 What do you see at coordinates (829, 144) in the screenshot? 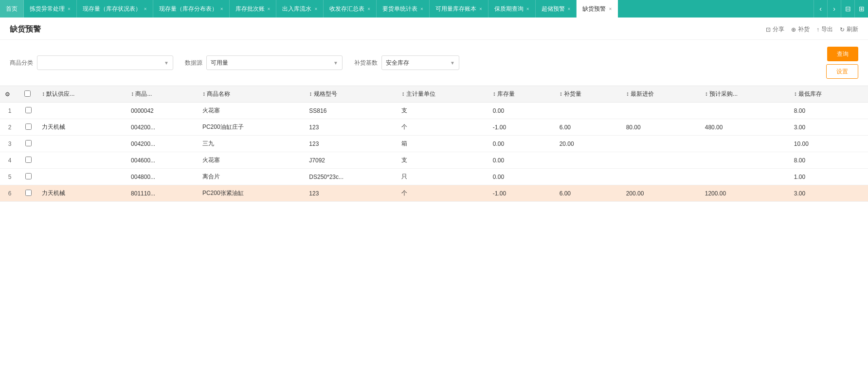
I see `cell-min-stock: 10.00` at bounding box center [829, 144].